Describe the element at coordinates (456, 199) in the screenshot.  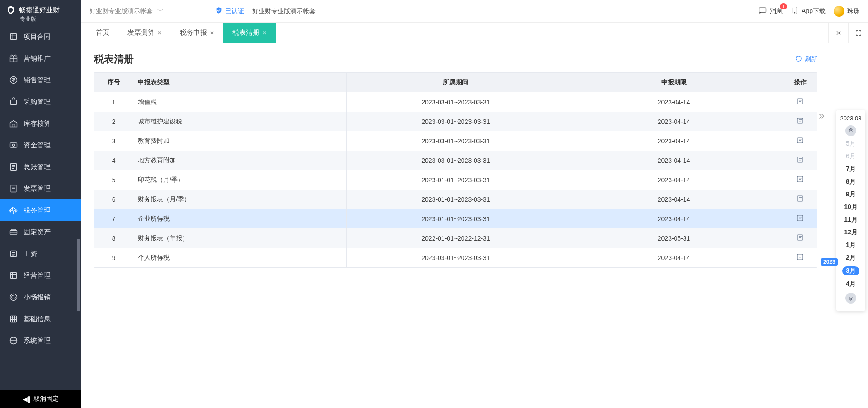
I see `table-row: 6财务报表（月/季）2023-01-01~2023-03-312023-04-1…` at that location.